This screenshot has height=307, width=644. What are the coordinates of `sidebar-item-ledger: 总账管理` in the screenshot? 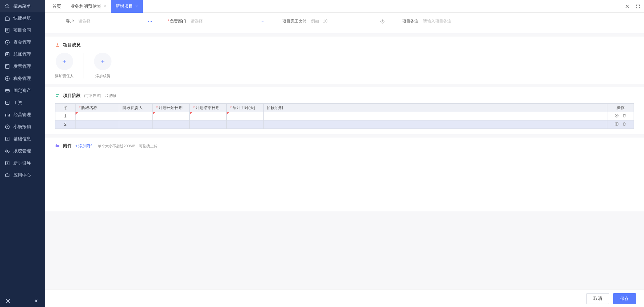 It's located at (22, 54).